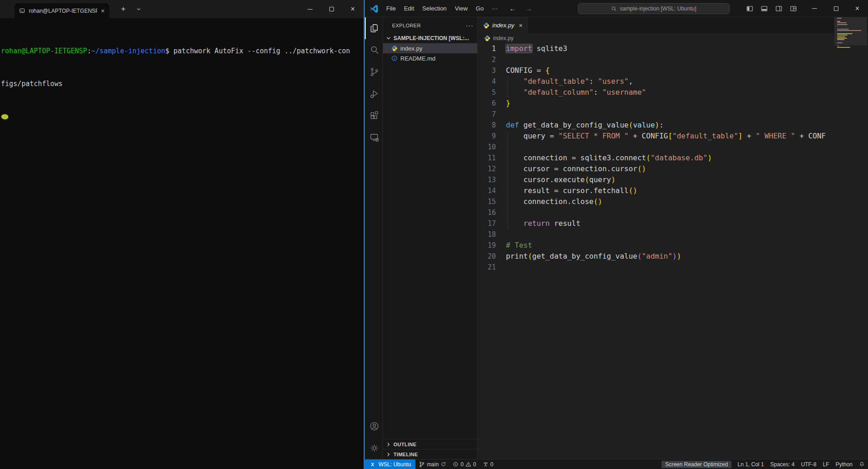  What do you see at coordinates (462, 464) in the screenshot?
I see `error-count: 0` at bounding box center [462, 464].